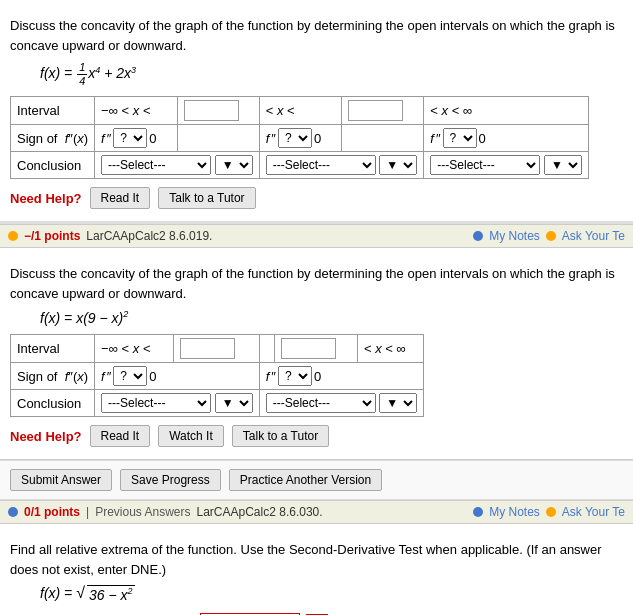 The height and width of the screenshot is (615, 633). Describe the element at coordinates (80, 593) in the screenshot. I see `sqrt-sign: √` at that location.